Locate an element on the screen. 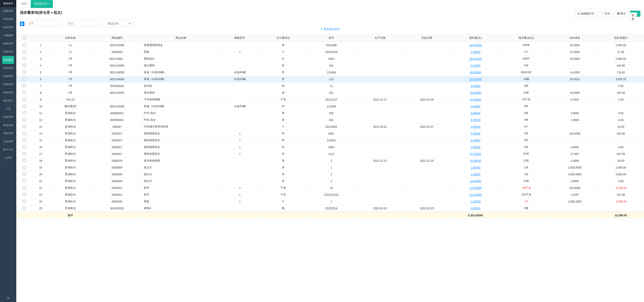 The height and width of the screenshot is (302, 644). tab-close-inventory_batch: × is located at coordinates (49, 4).